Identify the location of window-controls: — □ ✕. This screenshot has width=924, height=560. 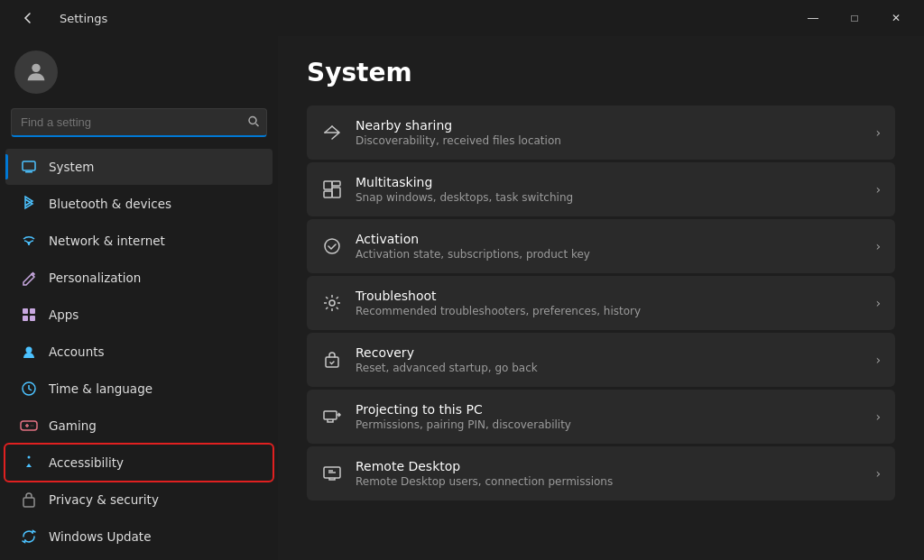
(855, 18).